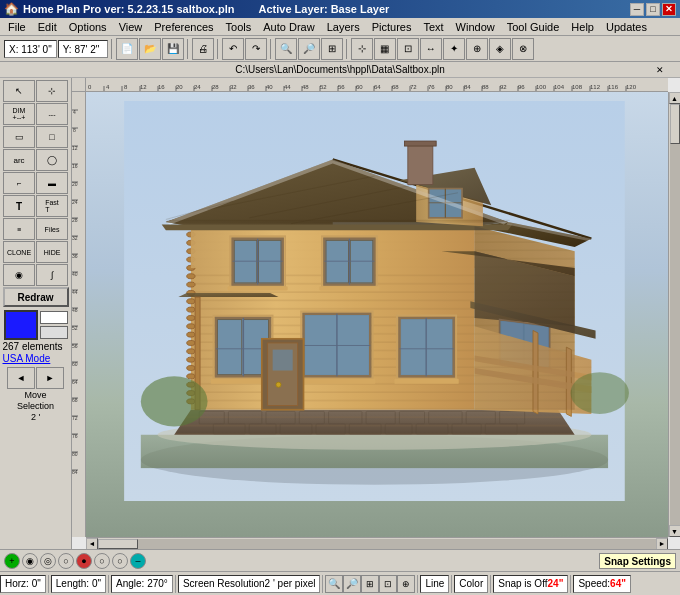 The width and height of the screenshot is (680, 595). I want to click on zoom-in-status: 🔍, so click(334, 584).